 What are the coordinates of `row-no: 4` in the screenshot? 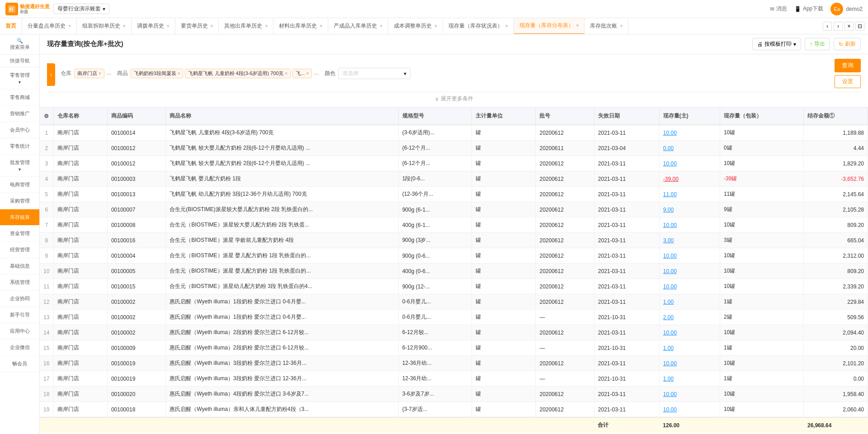 It's located at (47, 179).